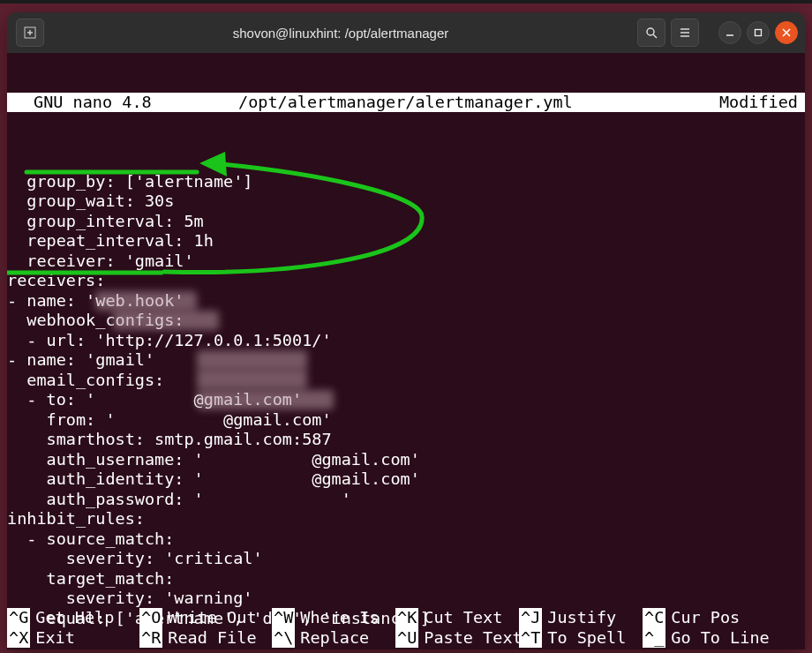 This screenshot has height=653, width=812. Describe the element at coordinates (151, 618) in the screenshot. I see `shortcut-key: ^O` at that location.